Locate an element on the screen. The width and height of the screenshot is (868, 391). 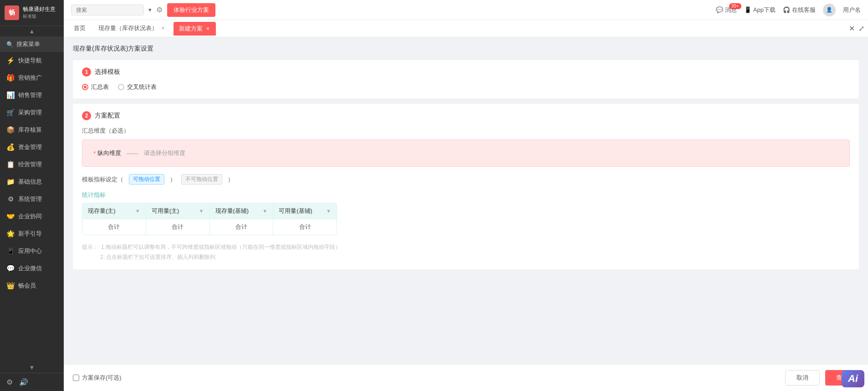
sidebar-item-appcenter: 📱 应用中心 is located at coordinates (32, 251).